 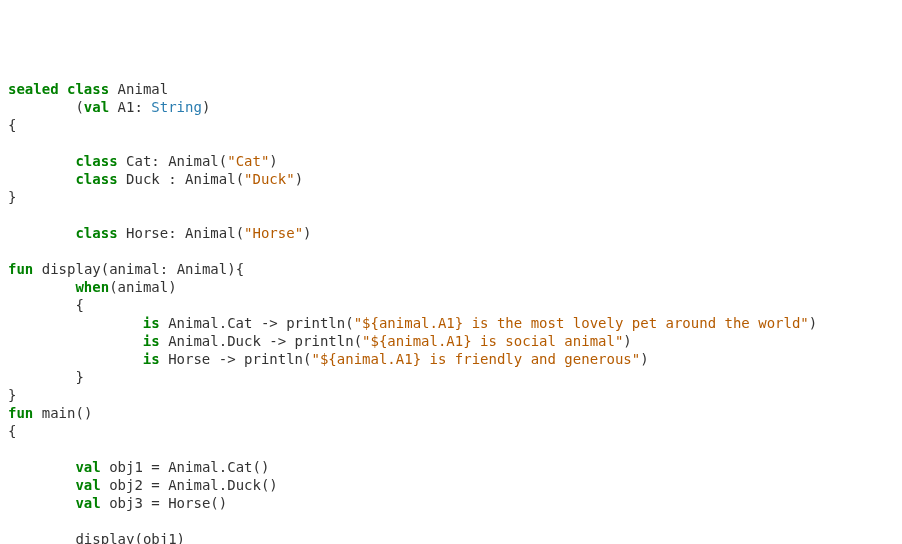 What do you see at coordinates (451, 537) in the screenshot?
I see `code-line: display(obj1)` at bounding box center [451, 537].